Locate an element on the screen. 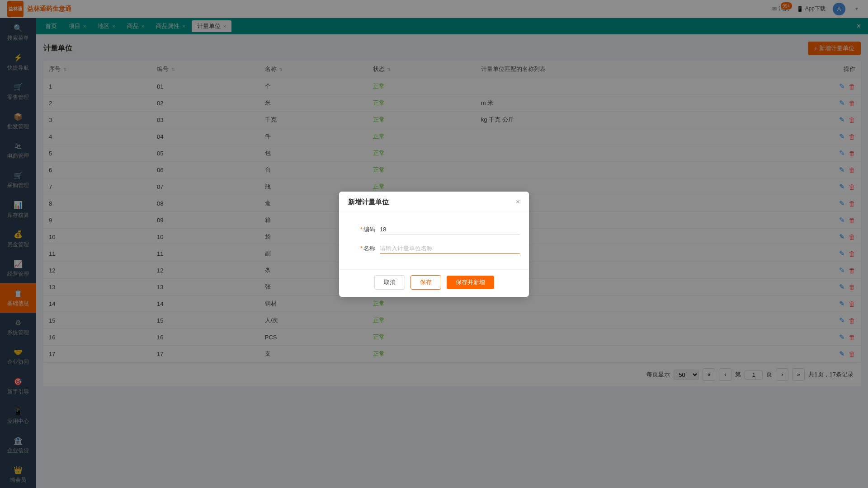 The height and width of the screenshot is (488, 868). modal-header: 新增计量单位 × is located at coordinates (434, 202).